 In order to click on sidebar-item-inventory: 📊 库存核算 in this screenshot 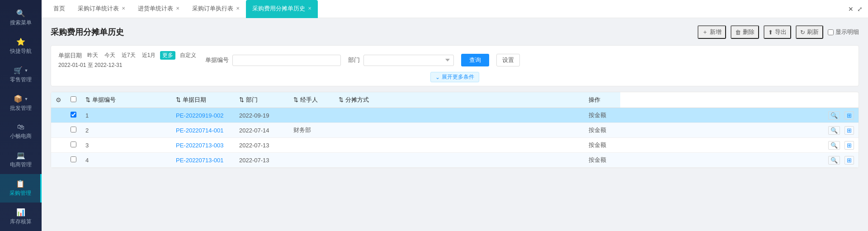, I will do `click(21, 217)`.